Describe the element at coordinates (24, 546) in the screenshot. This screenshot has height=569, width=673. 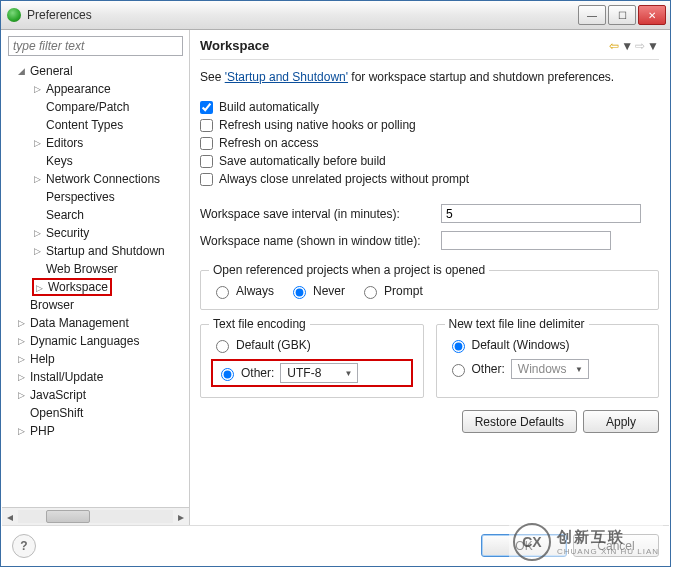
I see `help-icon: ?` at that location.